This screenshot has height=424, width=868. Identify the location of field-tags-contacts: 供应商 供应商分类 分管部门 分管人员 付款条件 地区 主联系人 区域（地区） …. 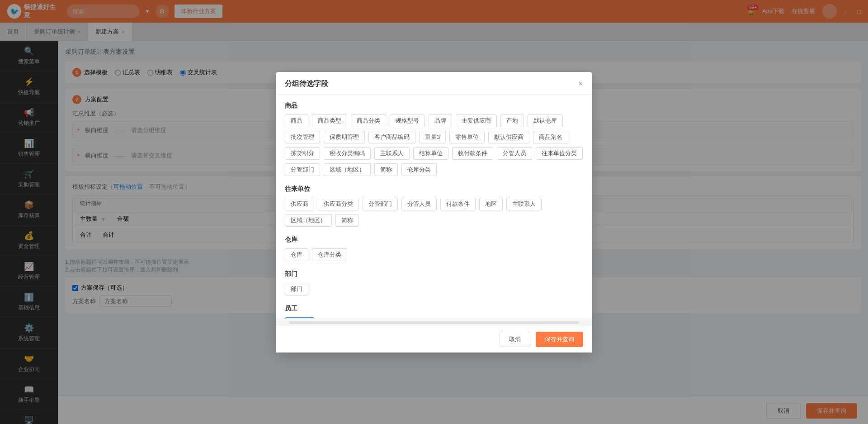
(434, 212).